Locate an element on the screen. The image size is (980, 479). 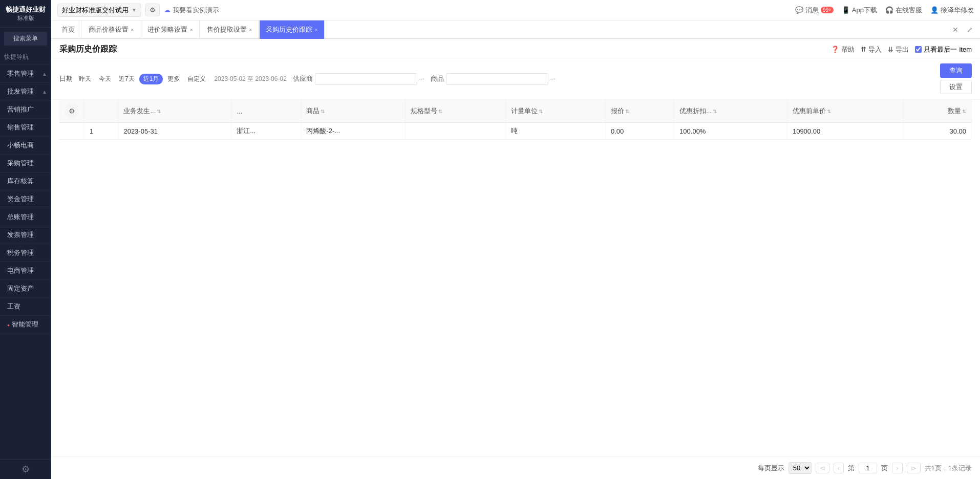
col-qty: 数量 ⇅ is located at coordinates (937, 112).